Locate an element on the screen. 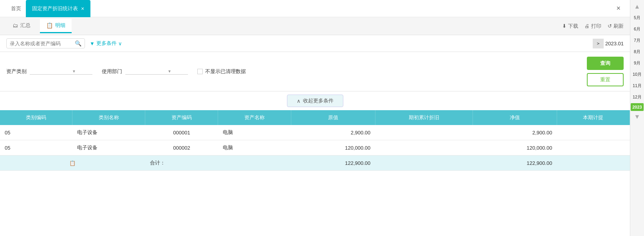 This screenshot has width=644, height=236. search-icon: 🔍 is located at coordinates (78, 43).